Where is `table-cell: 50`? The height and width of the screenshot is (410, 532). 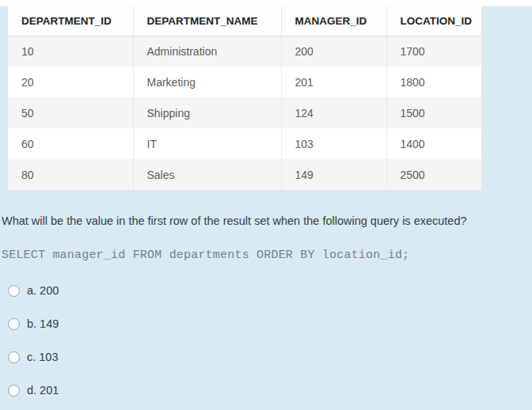 table-cell: 50 is located at coordinates (70, 112).